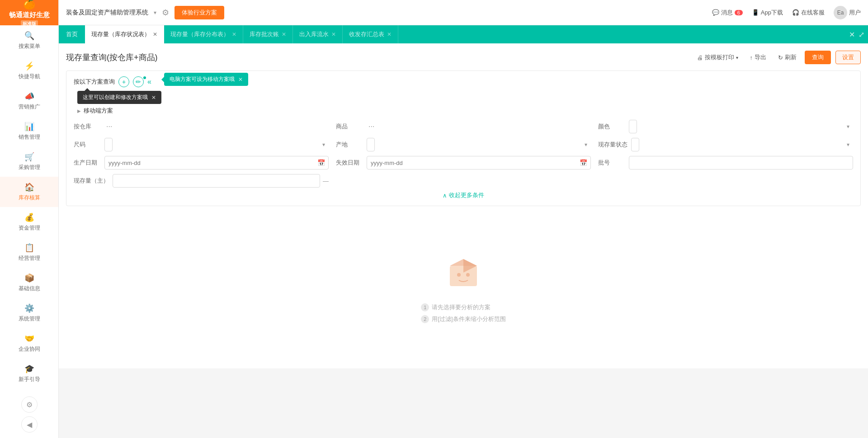 This screenshot has width=868, height=438. Describe the element at coordinates (726, 145) in the screenshot. I see `filter-stock-status: 现存量状态` at that location.